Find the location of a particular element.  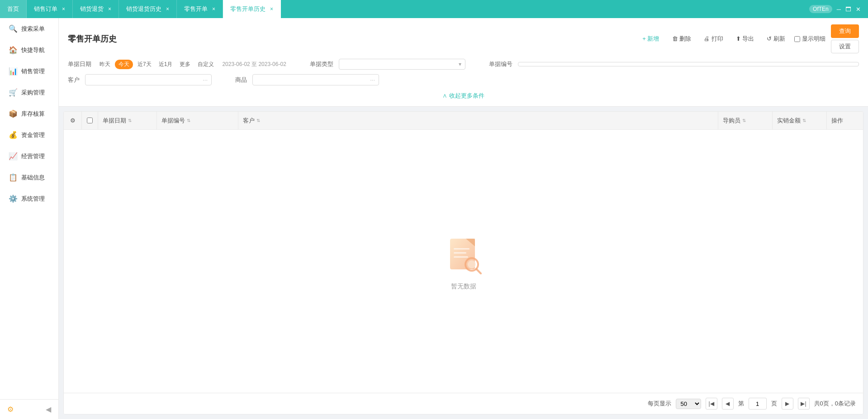

th-check is located at coordinates (90, 120).